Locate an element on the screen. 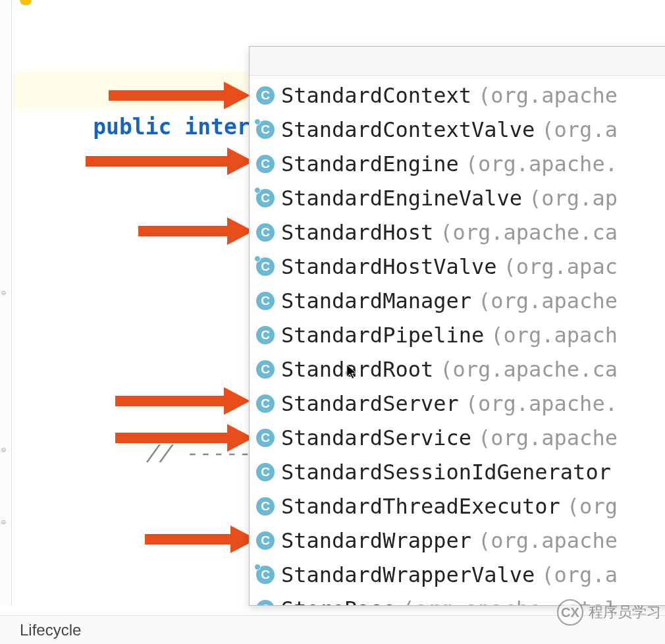 Image resolution: width=665 pixels, height=644 pixels. completion-class-name: StandardEngine is located at coordinates (370, 164).